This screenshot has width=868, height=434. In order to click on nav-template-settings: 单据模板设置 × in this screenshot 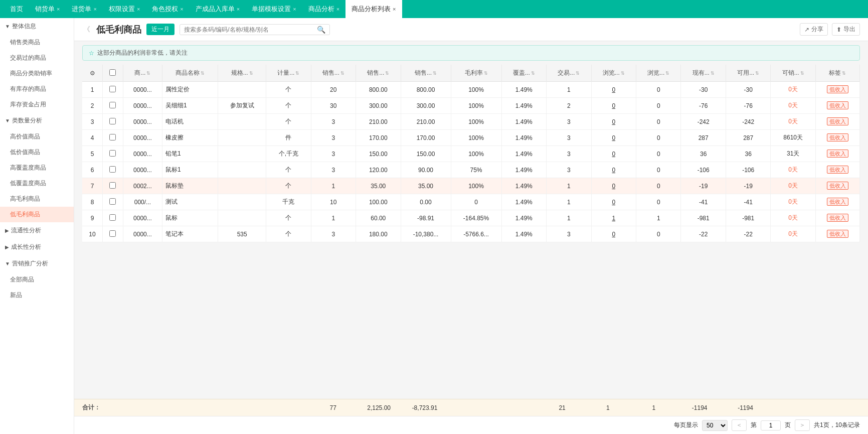, I will do `click(274, 9)`.